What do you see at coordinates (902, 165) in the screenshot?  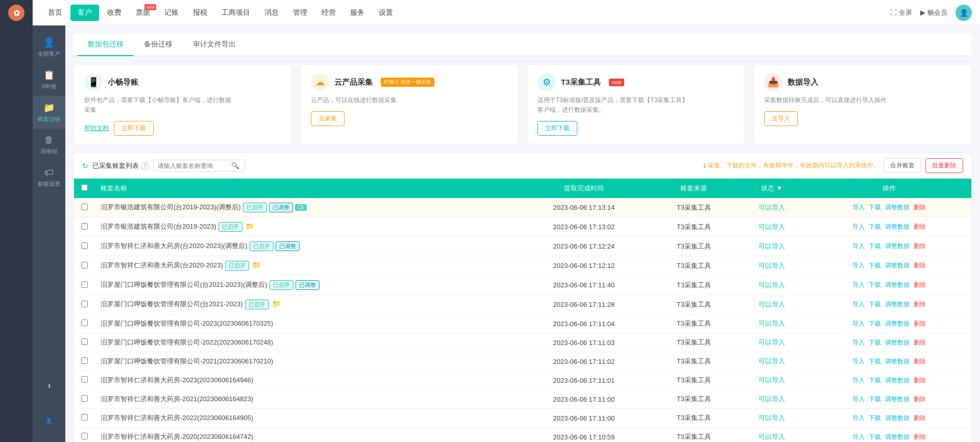 I see `merge-account-btn: 合并账套` at bounding box center [902, 165].